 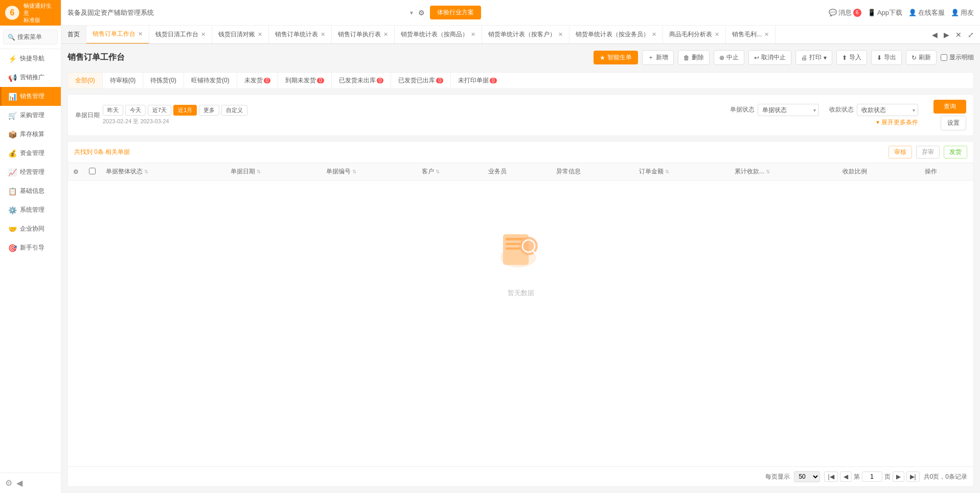 What do you see at coordinates (921, 57) in the screenshot?
I see `refresh-btn: ↻ 刷新` at bounding box center [921, 57].